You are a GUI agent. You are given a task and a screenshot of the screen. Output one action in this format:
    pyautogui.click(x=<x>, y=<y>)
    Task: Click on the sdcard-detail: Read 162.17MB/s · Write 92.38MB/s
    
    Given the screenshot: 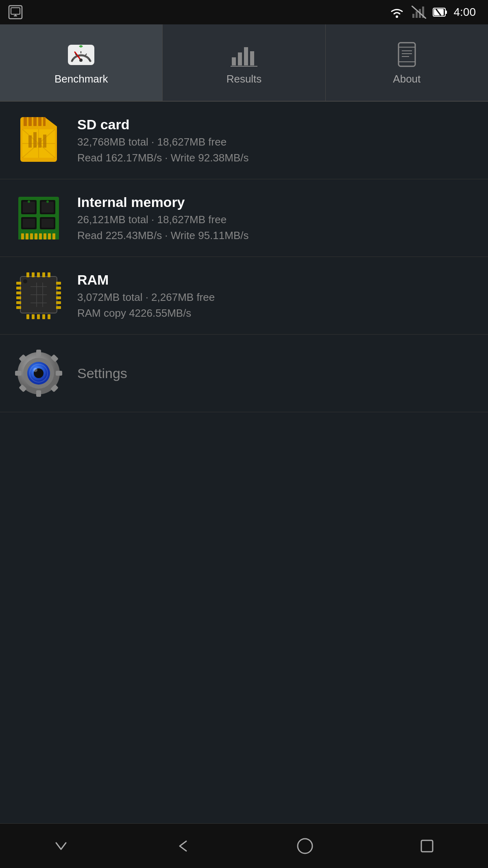 What is the action you would take?
    pyautogui.click(x=163, y=158)
    